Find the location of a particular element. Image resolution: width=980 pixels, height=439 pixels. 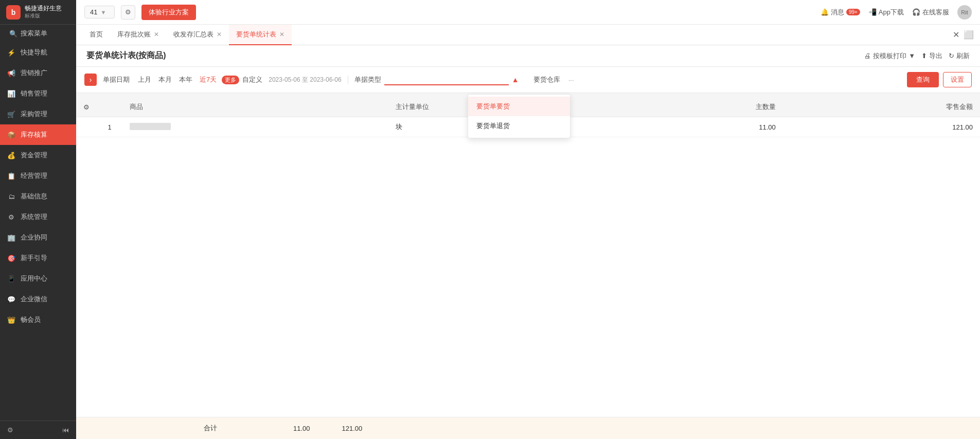

col-amount-header: 零售金额 is located at coordinates (882, 107).